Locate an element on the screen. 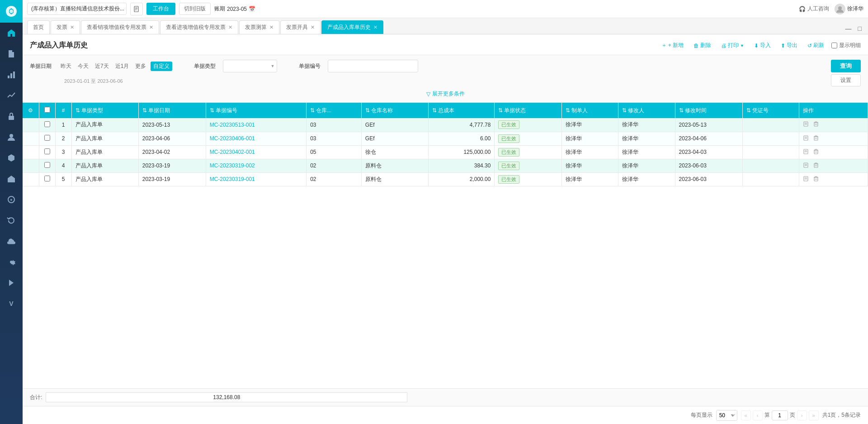 Image resolution: width=868 pixels, height=424 pixels. tab-invoice-calc: 发票测算 ✕ is located at coordinates (259, 27).